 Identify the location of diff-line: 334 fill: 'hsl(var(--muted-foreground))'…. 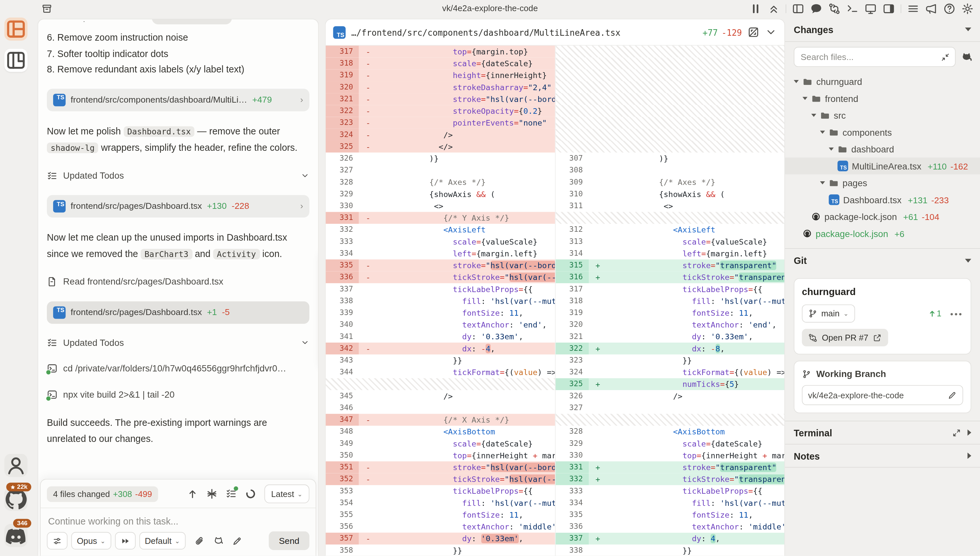
(670, 503).